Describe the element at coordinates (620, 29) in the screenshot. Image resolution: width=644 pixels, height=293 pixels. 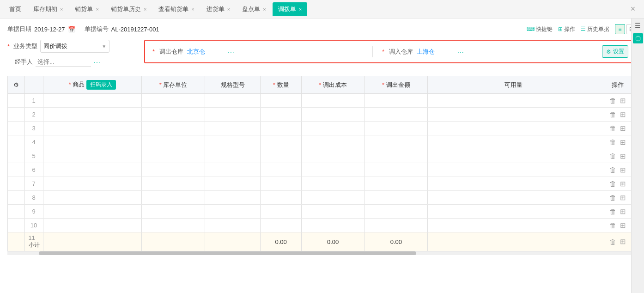
I see `list-view-icon: ≡` at that location.